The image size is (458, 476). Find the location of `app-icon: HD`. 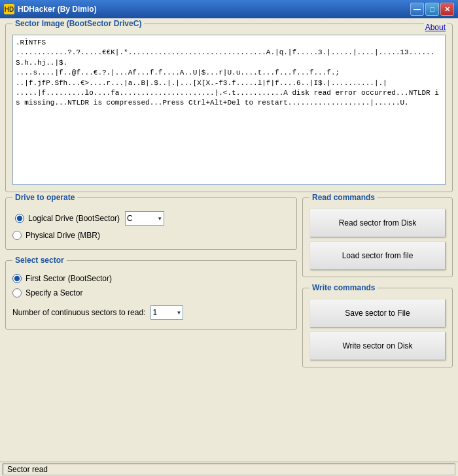

app-icon: HD is located at coordinates (9, 9).